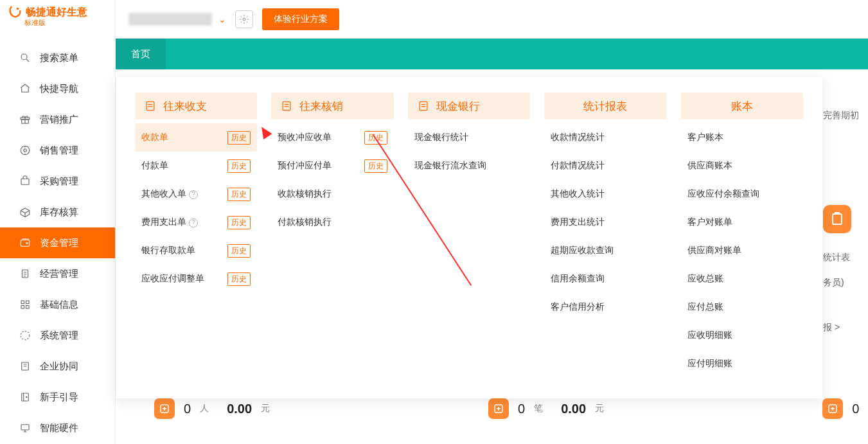 The height and width of the screenshot is (444, 868). I want to click on brand-name: 畅捷通好生意, so click(57, 13).